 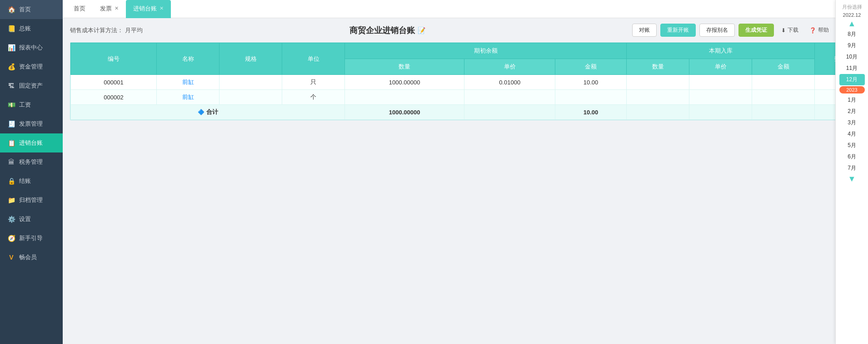 What do you see at coordinates (852, 134) in the screenshot?
I see `month-item-2023-4: 4月` at bounding box center [852, 134].